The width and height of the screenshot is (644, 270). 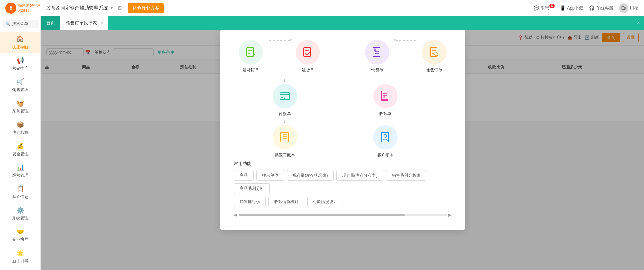 I want to click on customer-ledger-label: 客户账本, so click(x=385, y=155).